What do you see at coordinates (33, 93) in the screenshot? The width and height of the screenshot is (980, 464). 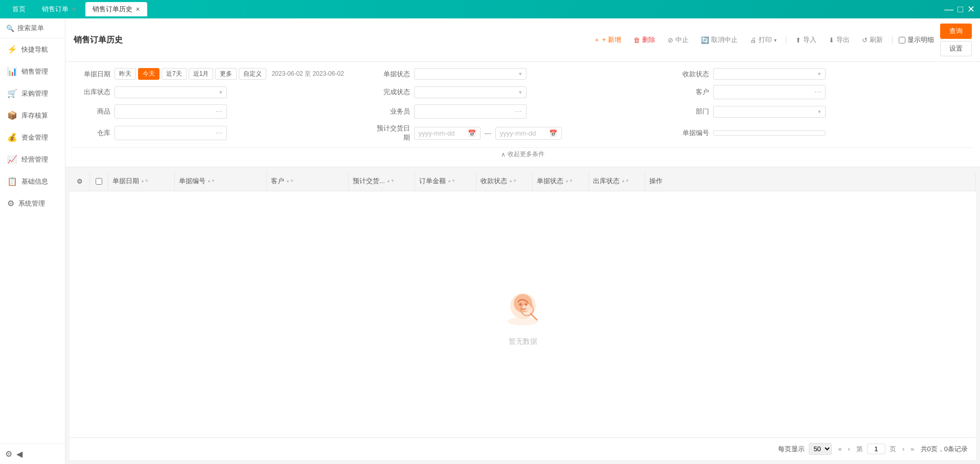 I see `sidebar-item-purchase-mgmt: 🛒 采购管理` at bounding box center [33, 93].